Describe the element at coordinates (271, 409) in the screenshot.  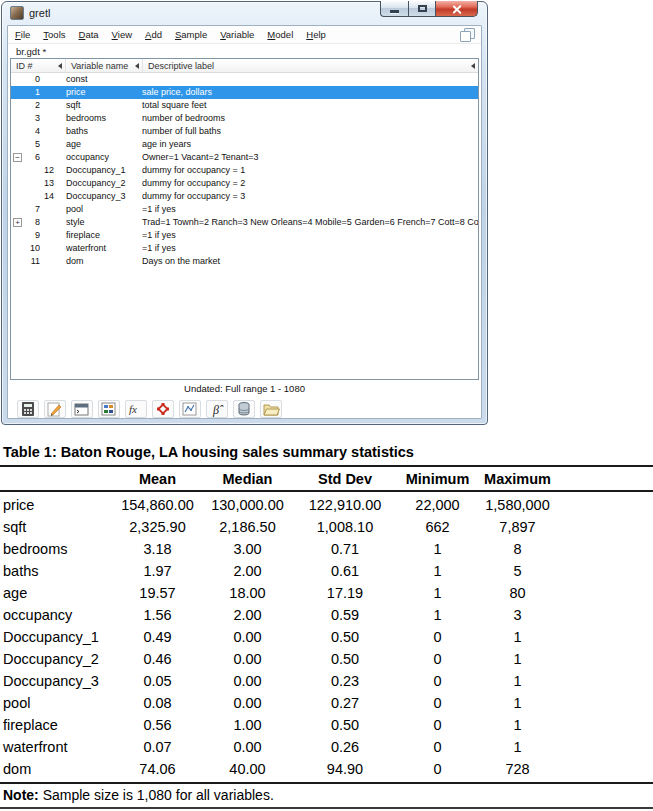
I see `folder-open-icon` at that location.